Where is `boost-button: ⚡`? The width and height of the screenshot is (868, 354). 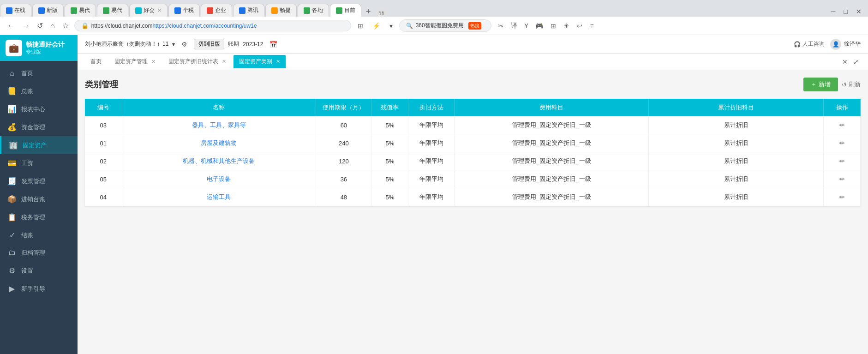
boost-button: ⚡ is located at coordinates (377, 26).